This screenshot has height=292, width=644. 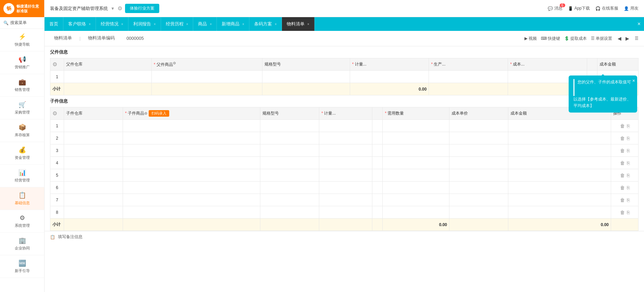 I want to click on tab-bom: 物料清单 ×, so click(x=298, y=24).